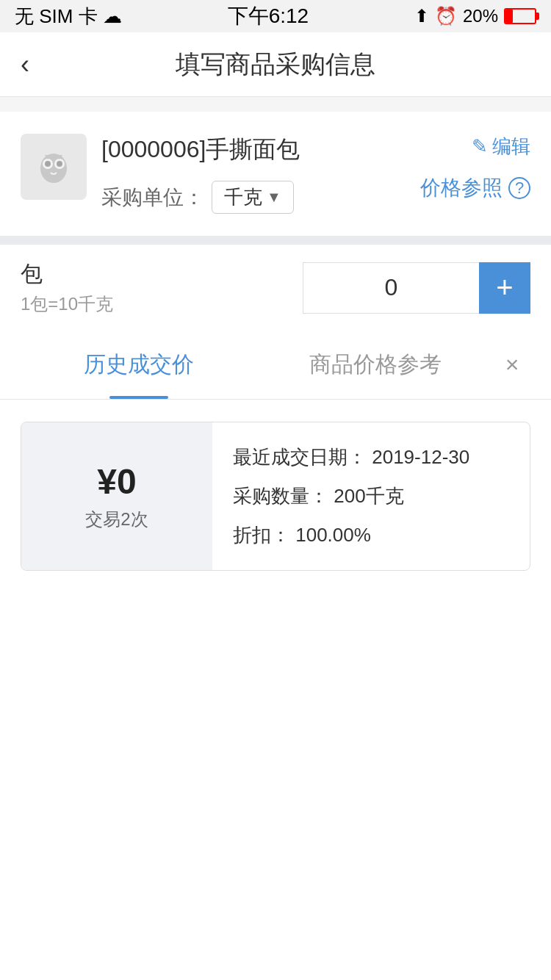 Image resolution: width=551 pixels, height=980 pixels. I want to click on unit-label: 采购单位：, so click(153, 198).